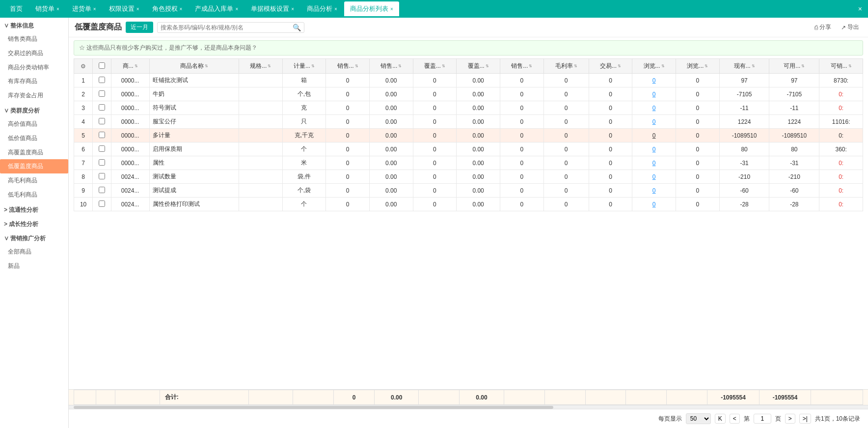 The image size is (868, 428). Describe the element at coordinates (34, 139) in the screenshot. I see `sidebar-item-low-value: 低价值商品` at that location.